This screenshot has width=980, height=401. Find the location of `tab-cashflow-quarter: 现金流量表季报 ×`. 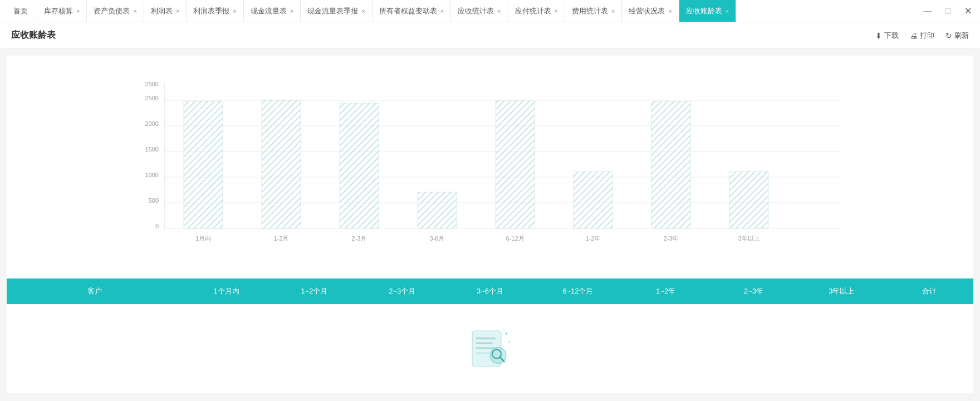

tab-cashflow-quarter: 现金流量表季报 × is located at coordinates (336, 11).